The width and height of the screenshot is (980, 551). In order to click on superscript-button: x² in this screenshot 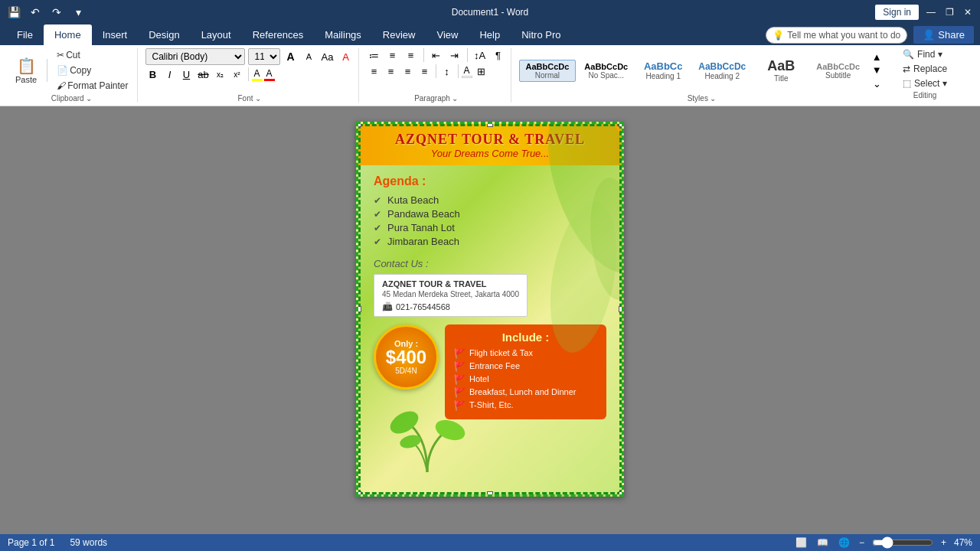, I will do `click(237, 74)`.